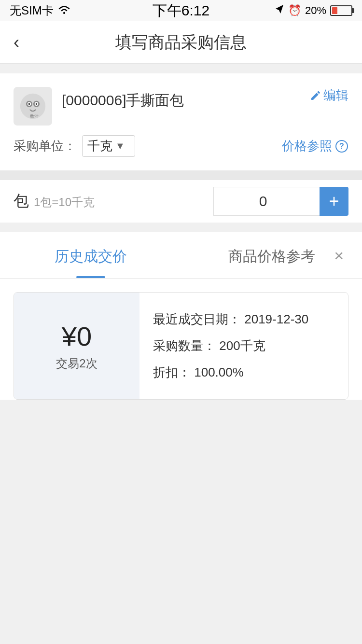  What do you see at coordinates (244, 320) in the screenshot?
I see `recent-date-row: 最近成交日期： 2019-12-30` at bounding box center [244, 320].